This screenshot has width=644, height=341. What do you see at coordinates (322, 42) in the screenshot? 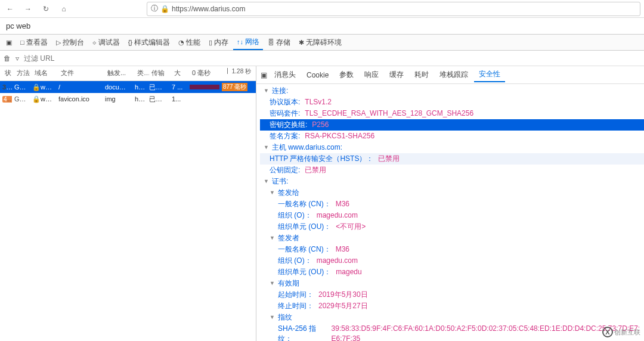
I see `devtools-toolbar: ▣ □查看器 ▷控制台 ⟐调试器 {}样式编辑器 ◔性能 ▯内存 ↑↓网络 🗄存…` at bounding box center [322, 42].